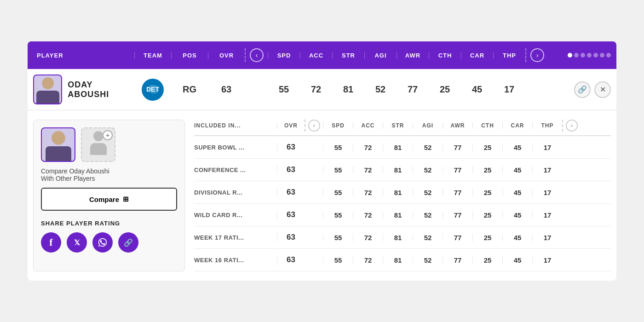 This screenshot has width=644, height=322. I want to click on whatsapp-share-button, so click(103, 242).